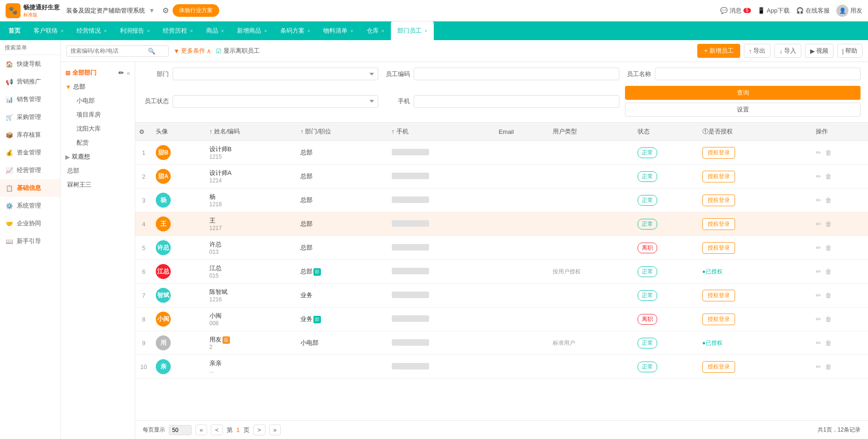 This screenshot has width=868, height=439. What do you see at coordinates (850, 51) in the screenshot?
I see `help-button: | 帮助` at bounding box center [850, 51].